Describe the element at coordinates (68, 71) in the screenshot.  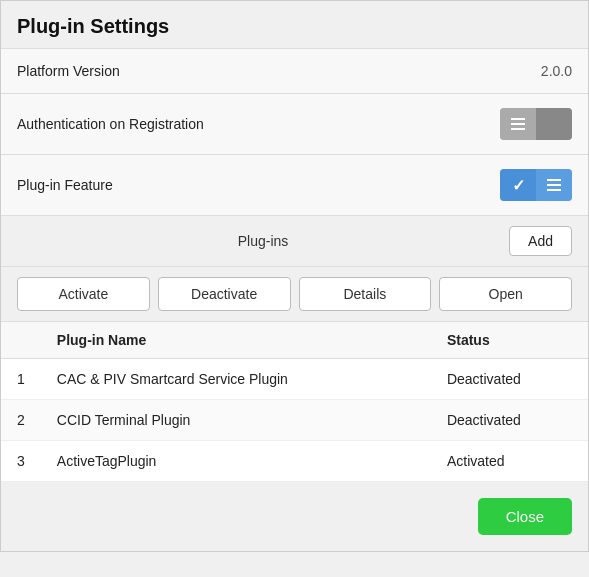
I see `platform-version-label: Platform Version` at that location.